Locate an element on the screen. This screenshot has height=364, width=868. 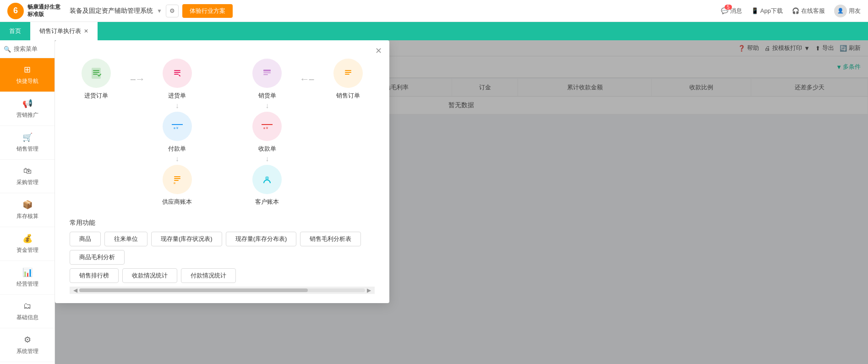
tab-home: 首页 is located at coordinates (15, 31).